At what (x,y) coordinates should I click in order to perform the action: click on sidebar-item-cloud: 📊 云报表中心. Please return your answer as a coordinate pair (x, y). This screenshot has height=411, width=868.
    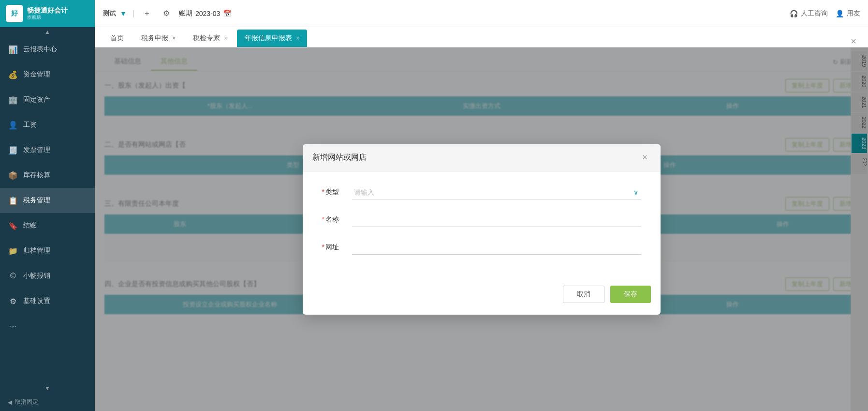
    Looking at the image, I should click on (47, 49).